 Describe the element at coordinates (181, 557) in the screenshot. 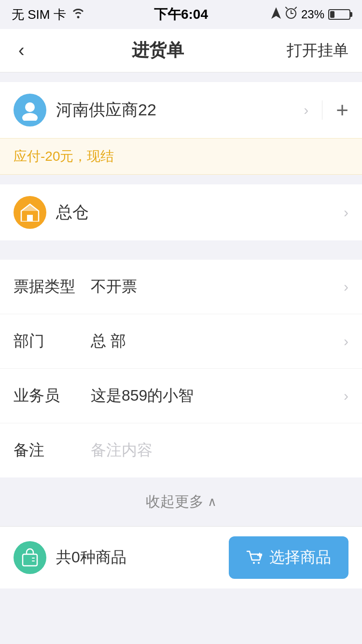

I see `bottom-bar: 共0种商品 选择商品` at that location.